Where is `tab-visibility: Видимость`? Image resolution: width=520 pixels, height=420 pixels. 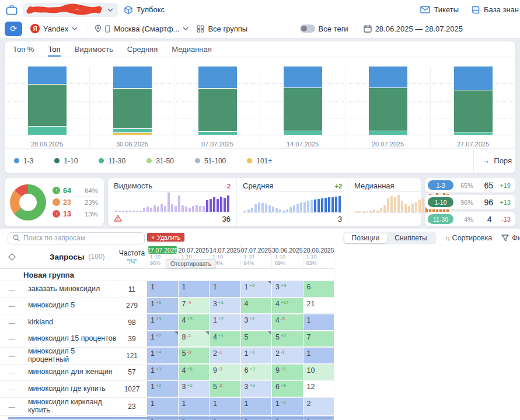 tab-visibility: Видимость is located at coordinates (94, 49).